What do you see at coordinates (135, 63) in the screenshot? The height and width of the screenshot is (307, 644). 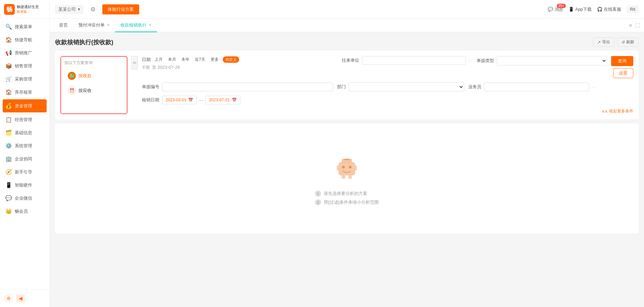 I see `filter-collapse-button: ≪` at bounding box center [135, 63].